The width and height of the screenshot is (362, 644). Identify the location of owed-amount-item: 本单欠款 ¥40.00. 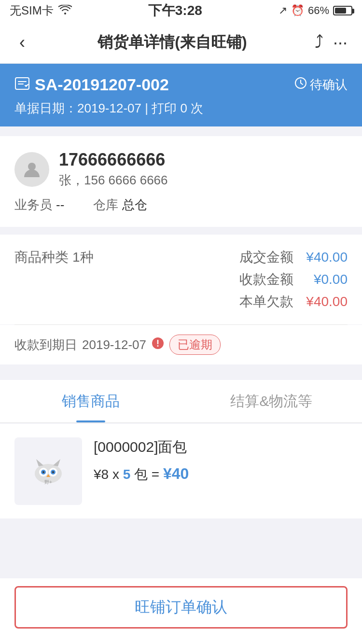
(293, 302).